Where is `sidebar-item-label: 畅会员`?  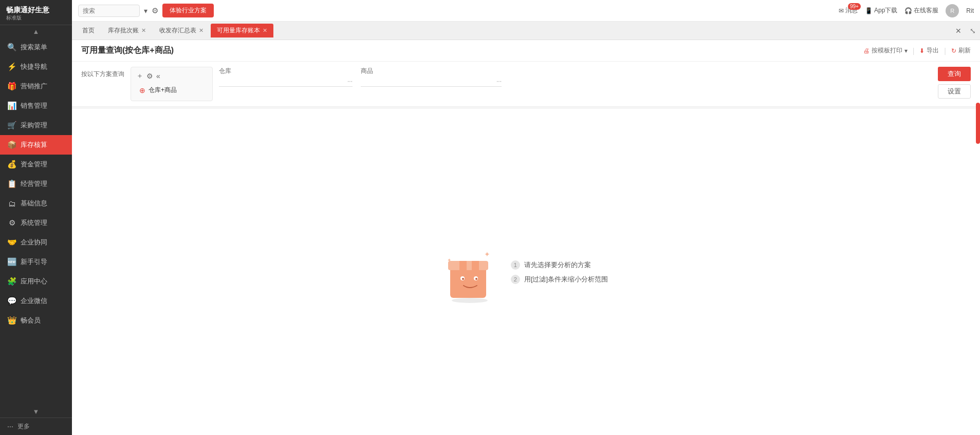
sidebar-item-label: 畅会员 is located at coordinates (31, 320).